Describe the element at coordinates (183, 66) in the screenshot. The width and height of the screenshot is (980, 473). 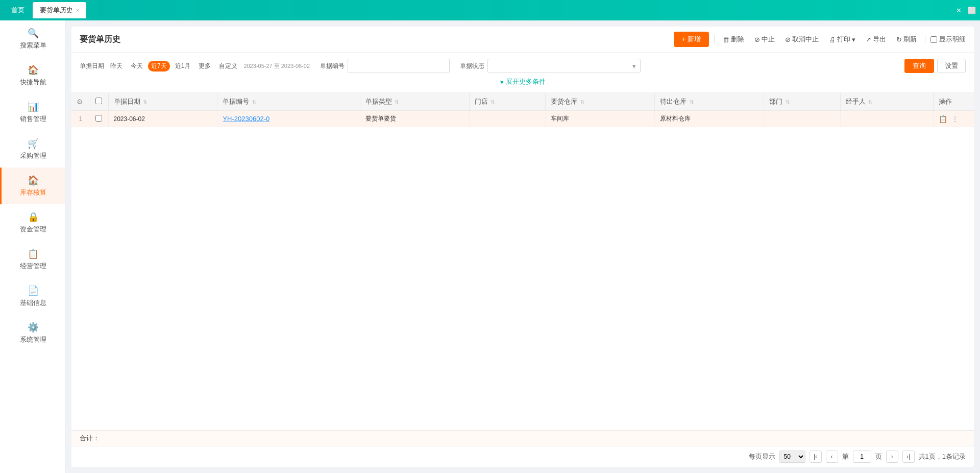
I see `date-btn-1month: 近1月` at that location.